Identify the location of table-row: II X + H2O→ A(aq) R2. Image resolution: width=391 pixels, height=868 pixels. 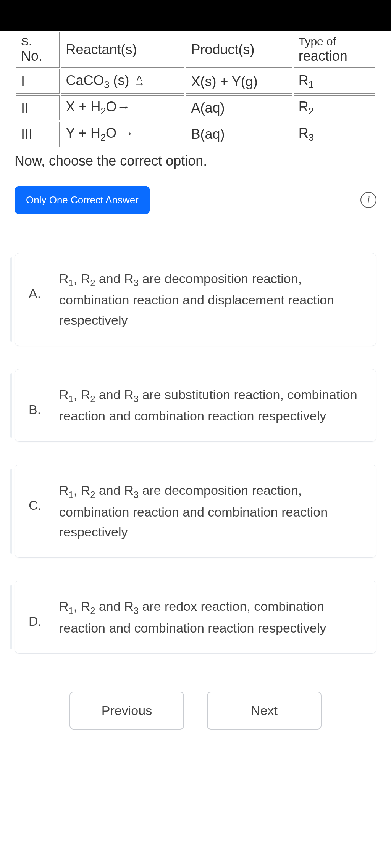
(196, 108).